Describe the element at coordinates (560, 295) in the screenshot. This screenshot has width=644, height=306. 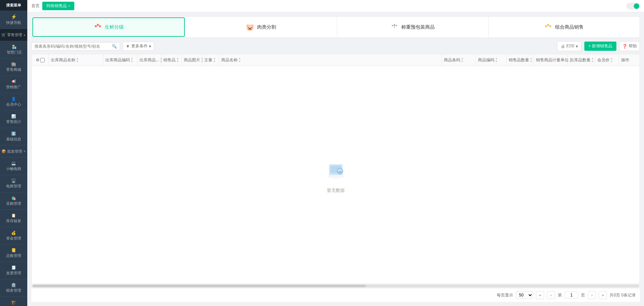
I see `page-label: 第` at that location.